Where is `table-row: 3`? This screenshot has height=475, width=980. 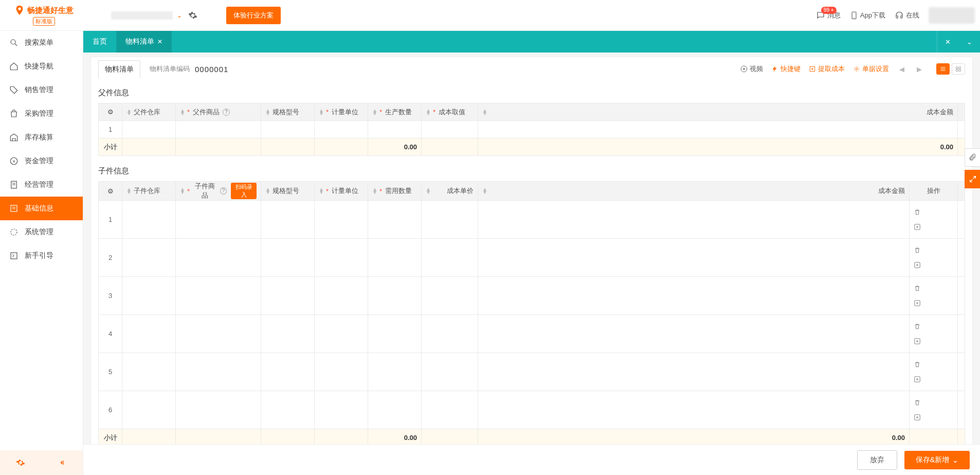 table-row: 3 is located at coordinates (532, 296).